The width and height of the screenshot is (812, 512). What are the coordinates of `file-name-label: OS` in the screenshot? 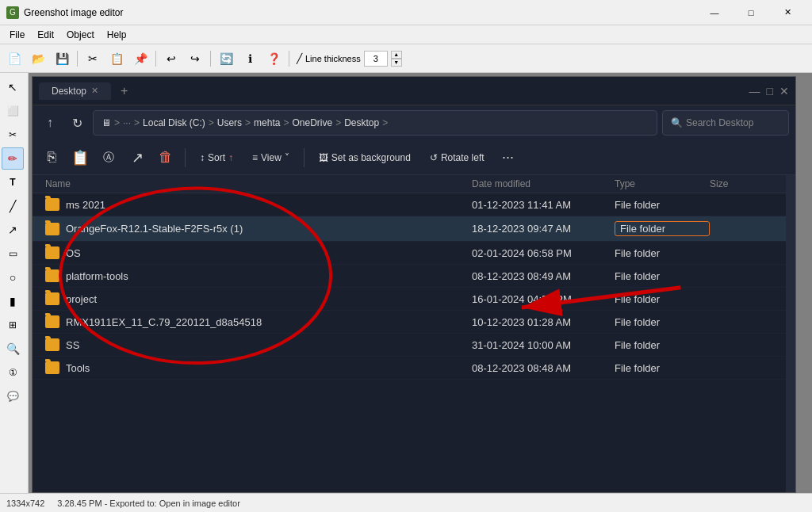 It's located at (73, 254).